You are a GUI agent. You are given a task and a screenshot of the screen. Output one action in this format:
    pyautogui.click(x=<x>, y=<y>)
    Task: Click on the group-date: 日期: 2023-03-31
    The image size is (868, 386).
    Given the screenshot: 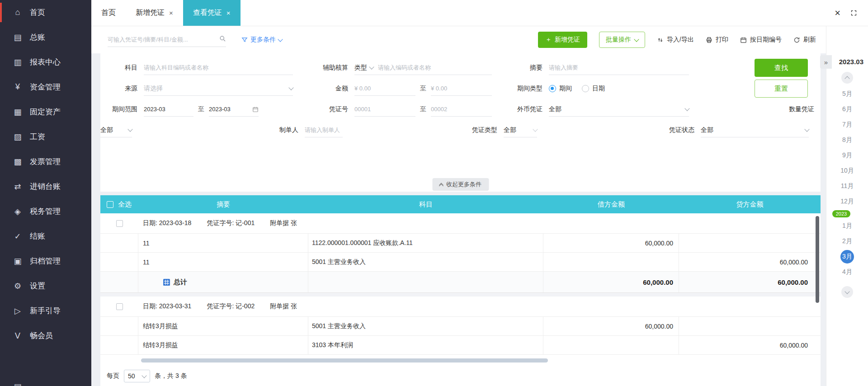 What is the action you would take?
    pyautogui.click(x=167, y=306)
    